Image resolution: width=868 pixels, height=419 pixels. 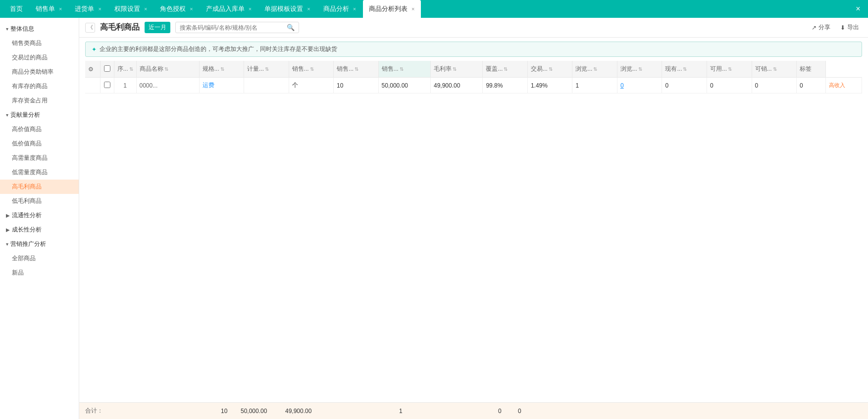 I want to click on sidebar-item-low-demand: 低需量度商品, so click(x=40, y=172).